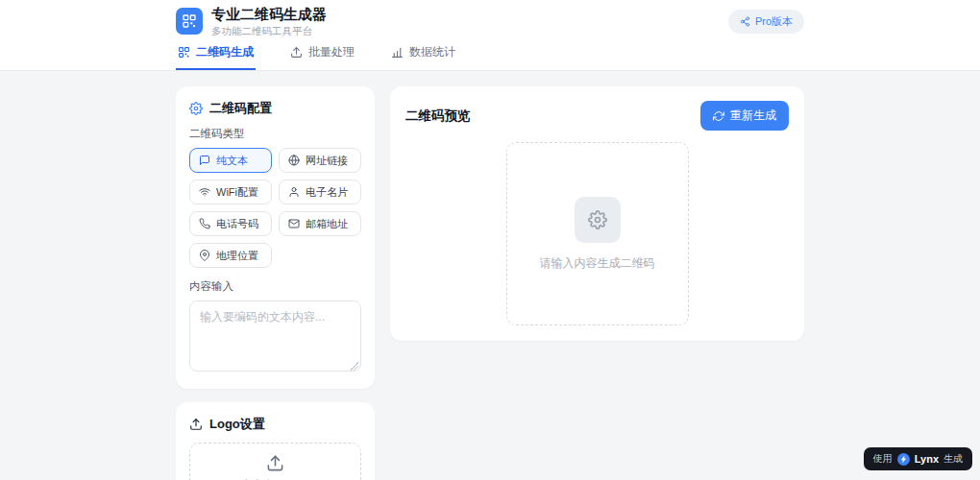  What do you see at coordinates (432, 52) in the screenshot?
I see `tab-label: 数据统计` at bounding box center [432, 52].